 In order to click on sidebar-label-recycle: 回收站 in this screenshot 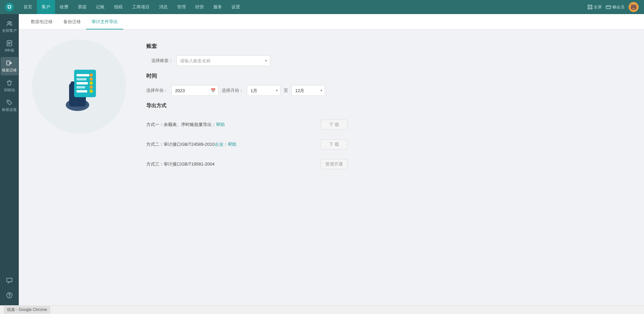, I will do `click(9, 90)`.